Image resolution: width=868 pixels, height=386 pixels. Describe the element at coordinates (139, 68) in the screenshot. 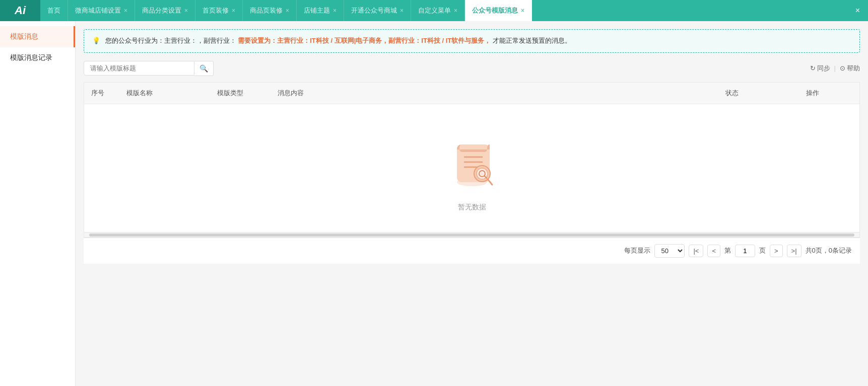

I see `search-input` at that location.